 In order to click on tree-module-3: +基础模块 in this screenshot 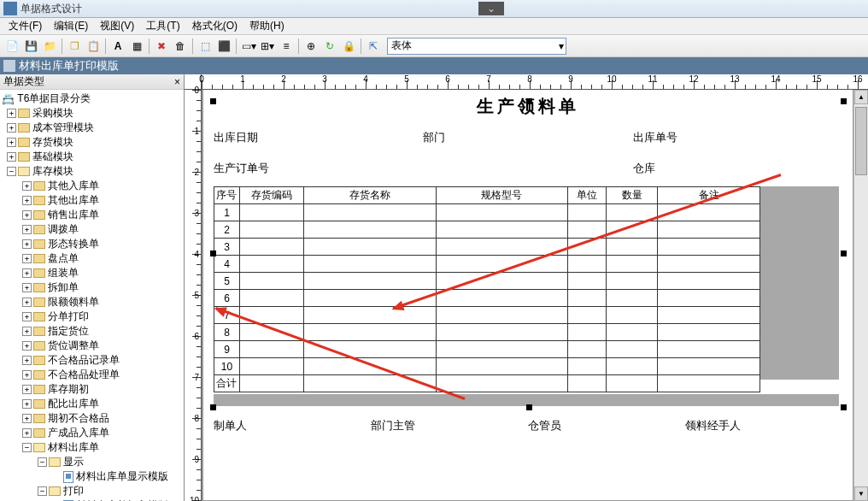, I will do `click(92, 157)`.